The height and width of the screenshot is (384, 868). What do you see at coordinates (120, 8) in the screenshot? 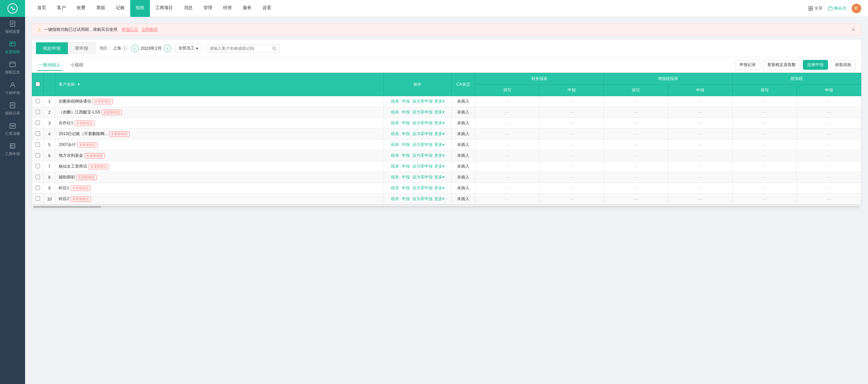
I see `nav-accounting: 记账` at bounding box center [120, 8].